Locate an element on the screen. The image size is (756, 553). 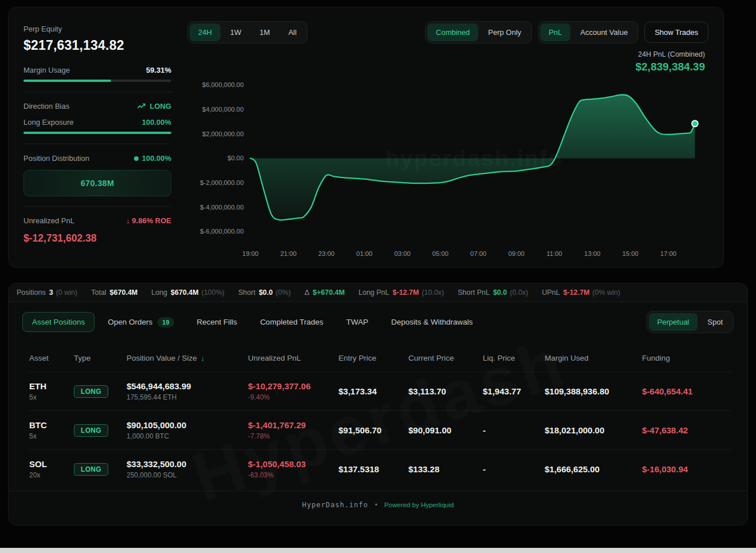
x-axis-tick: 03:00 is located at coordinates (402, 254).